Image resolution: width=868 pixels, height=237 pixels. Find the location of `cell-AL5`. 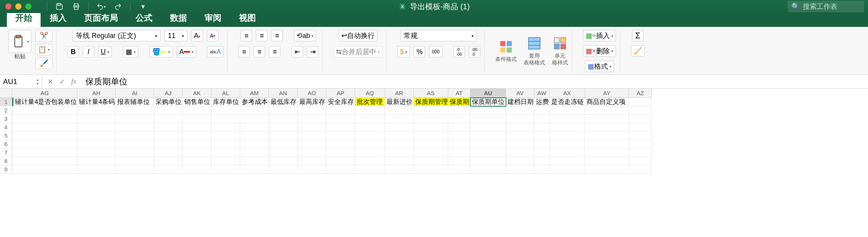

cell-AL5 is located at coordinates (226, 136).